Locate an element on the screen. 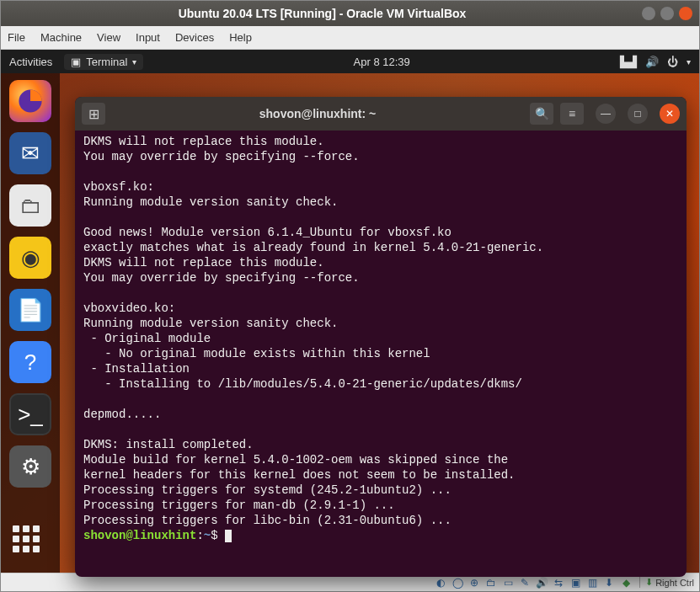 This screenshot has height=592, width=700. term-line: Good news! Module version 6.1.4_Ubuntu f… is located at coordinates (268, 232).